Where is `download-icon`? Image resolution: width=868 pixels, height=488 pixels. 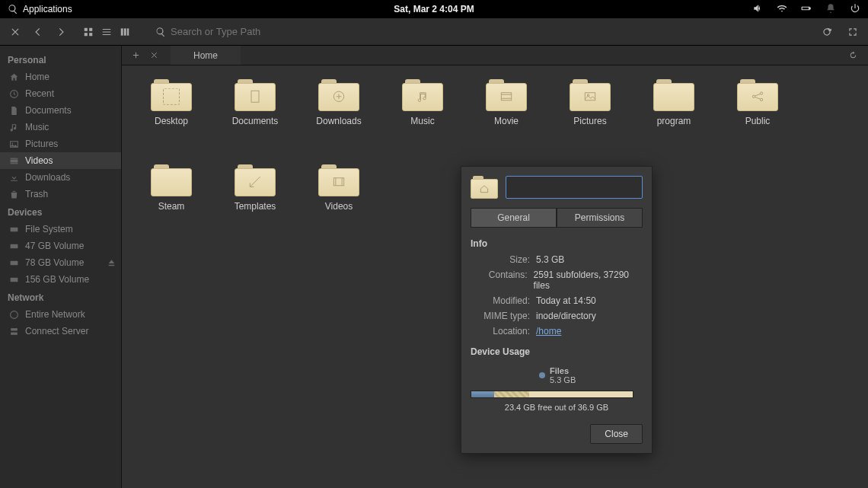
download-icon is located at coordinates (14, 178).